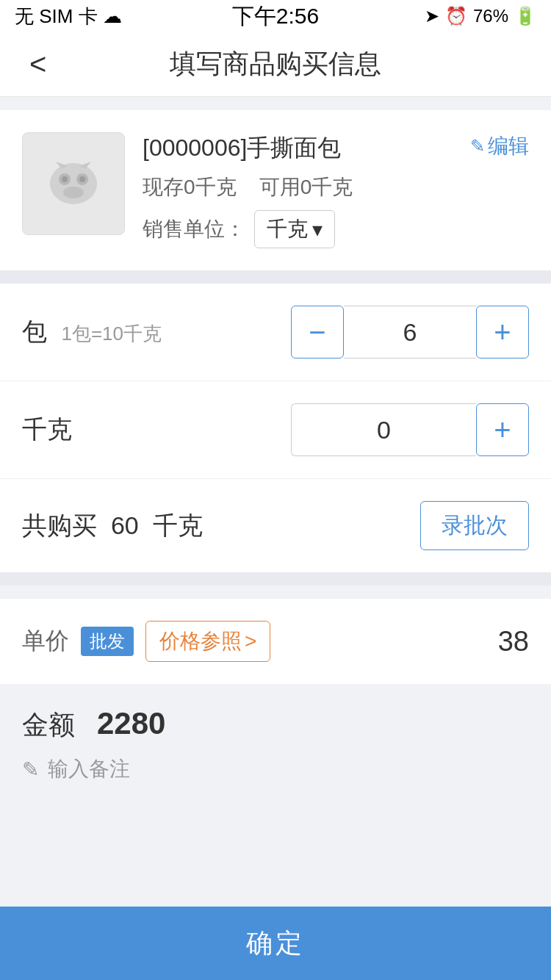 The width and height of the screenshot is (551, 980). I want to click on location-icon: ➤, so click(432, 16).